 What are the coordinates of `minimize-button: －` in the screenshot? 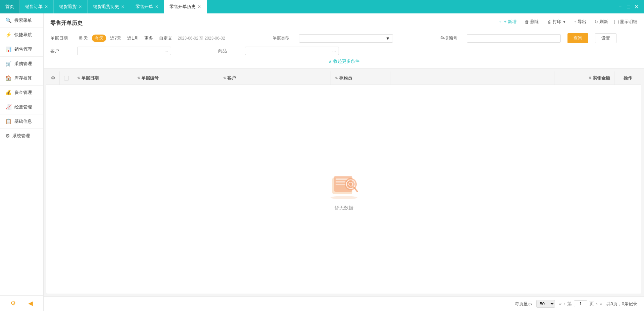 It's located at (620, 7).